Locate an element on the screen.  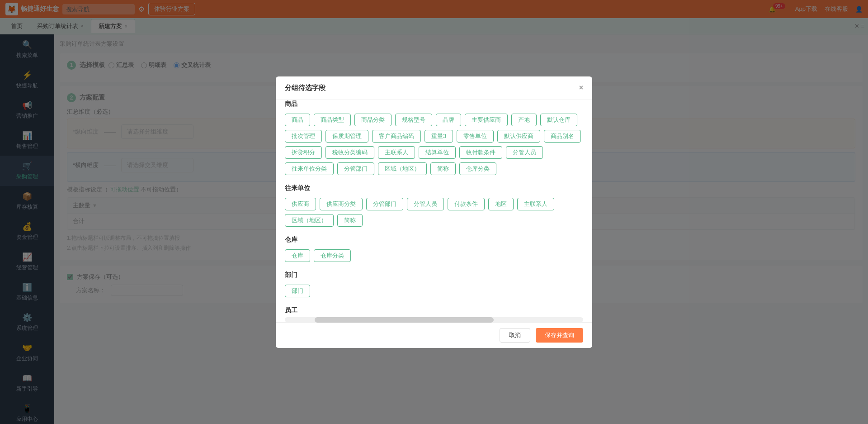
tag-payment-condition: 付款条件 is located at coordinates (466, 204).